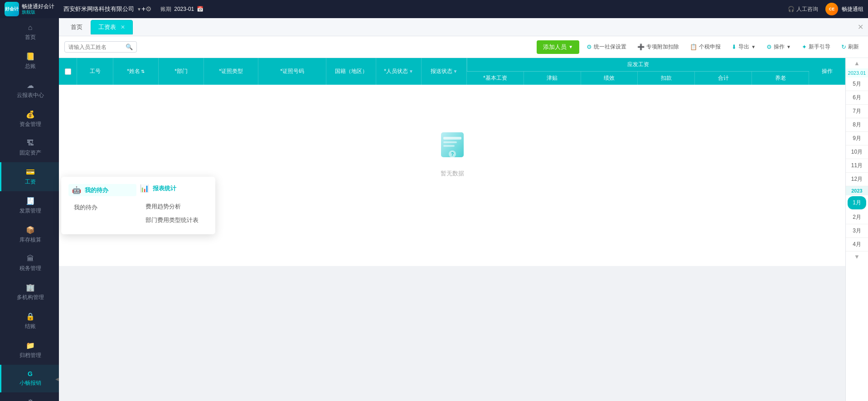  I want to click on settings-button: ⚙, so click(149, 9).